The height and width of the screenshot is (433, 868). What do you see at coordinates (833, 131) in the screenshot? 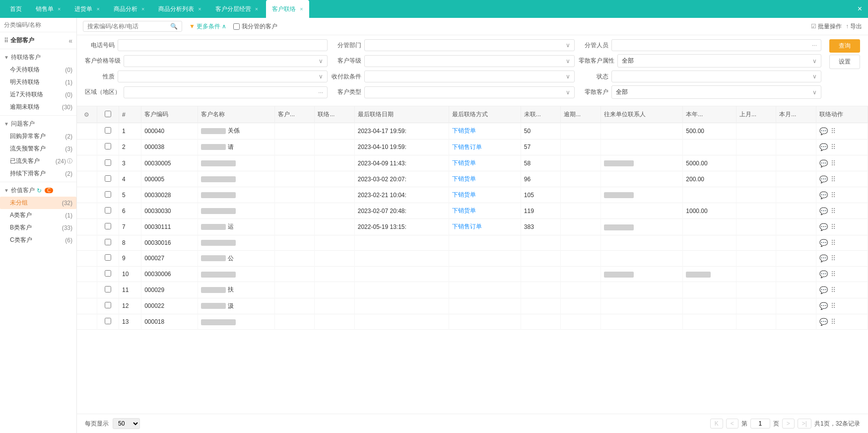
I see `action-grid-icon-0: ⠿` at bounding box center [833, 131].